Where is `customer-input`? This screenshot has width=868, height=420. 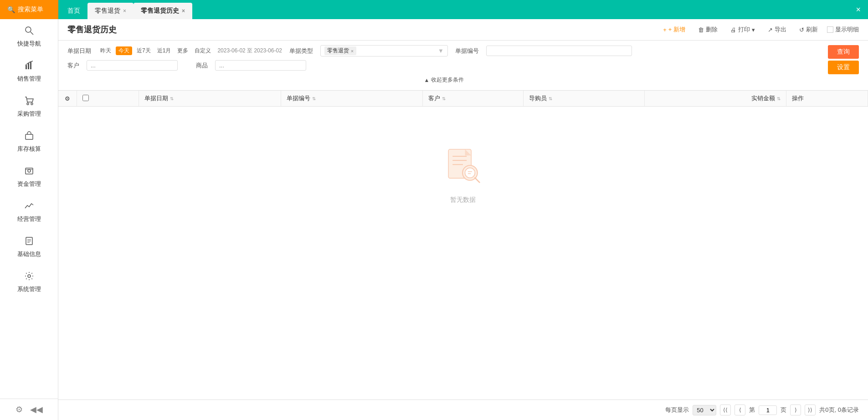 customer-input is located at coordinates (132, 66).